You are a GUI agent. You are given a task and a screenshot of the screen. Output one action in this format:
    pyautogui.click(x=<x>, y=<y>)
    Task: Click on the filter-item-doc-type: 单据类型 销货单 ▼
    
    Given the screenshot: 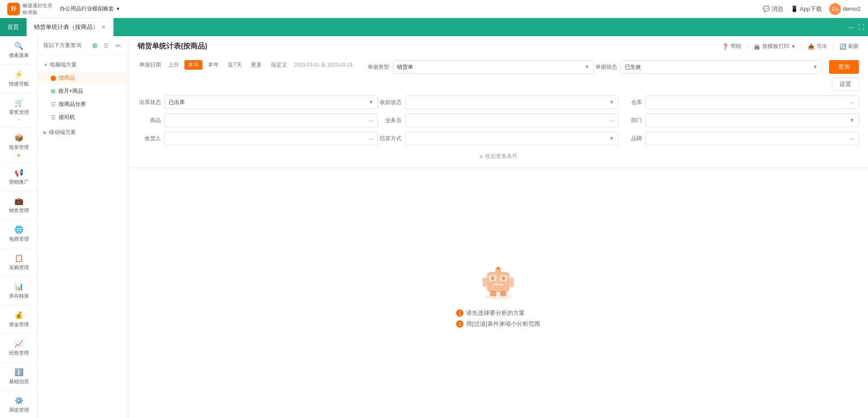 What is the action you would take?
    pyautogui.click(x=480, y=67)
    